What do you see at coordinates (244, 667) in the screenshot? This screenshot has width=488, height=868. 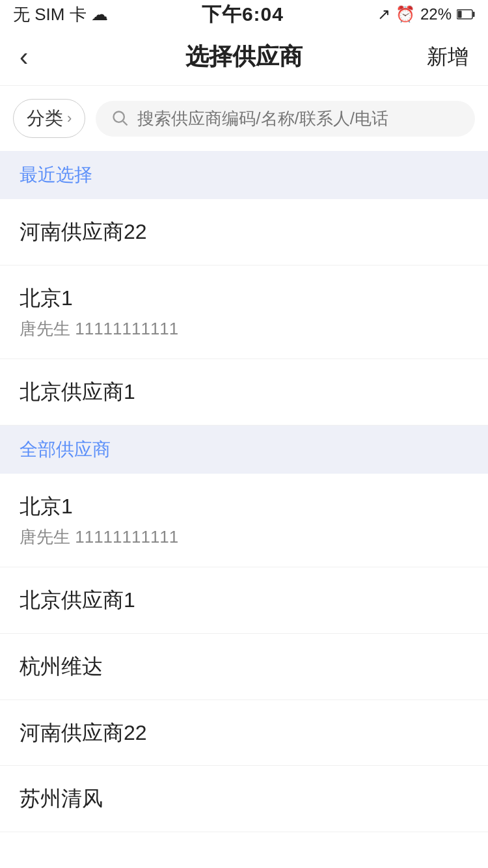 I see `list-item: 杭州维达` at bounding box center [244, 667].